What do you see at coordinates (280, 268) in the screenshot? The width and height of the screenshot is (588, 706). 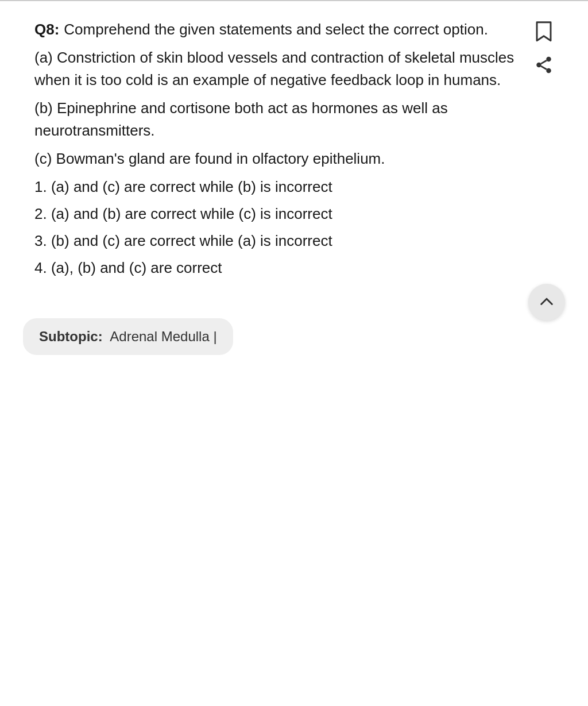 I see `option-4: 4. (a), (b) and (c) are correct` at bounding box center [280, 268].